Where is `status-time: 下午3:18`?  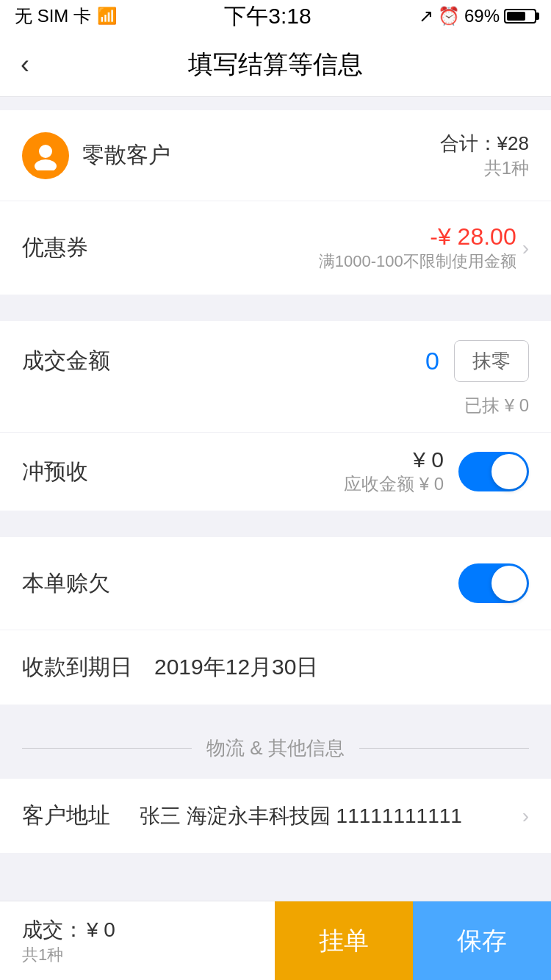
status-time: 下午3:18 is located at coordinates (267, 16).